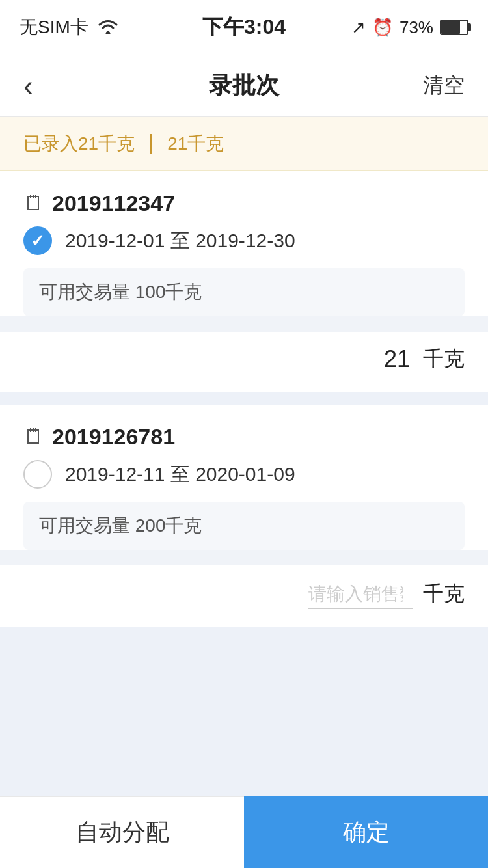 Image resolution: width=488 pixels, height=868 pixels. Describe the element at coordinates (244, 398) in the screenshot. I see `section-divider` at that location.